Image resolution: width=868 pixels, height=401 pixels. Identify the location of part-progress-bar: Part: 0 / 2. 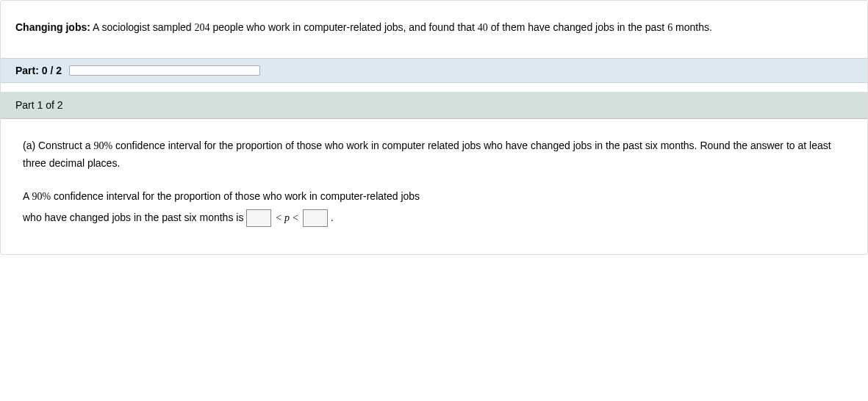
(434, 71).